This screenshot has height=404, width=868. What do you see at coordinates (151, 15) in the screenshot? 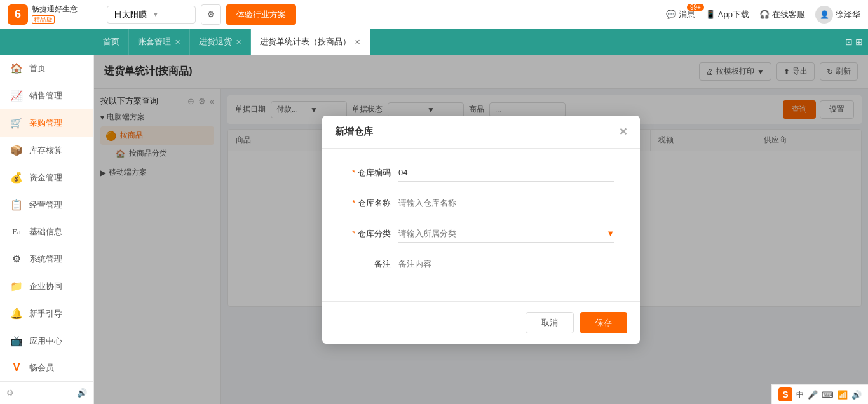
I see `store-selector: 日太阳膜 ▼` at bounding box center [151, 15].